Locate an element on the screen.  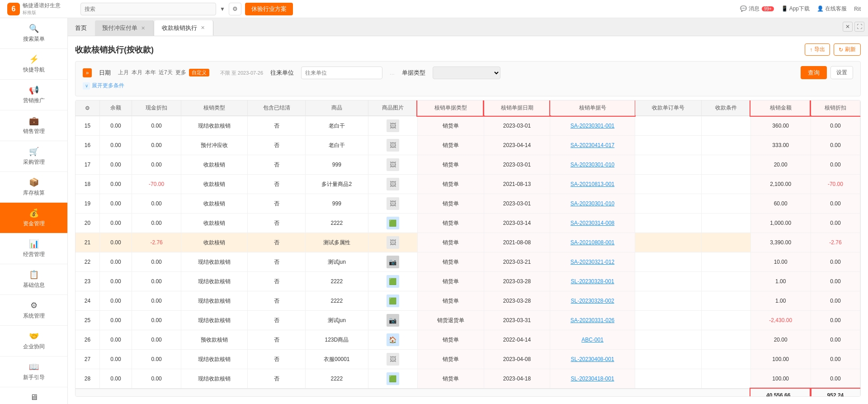
cell-bill-no: SA-20230414-017 is located at coordinates (592, 146).